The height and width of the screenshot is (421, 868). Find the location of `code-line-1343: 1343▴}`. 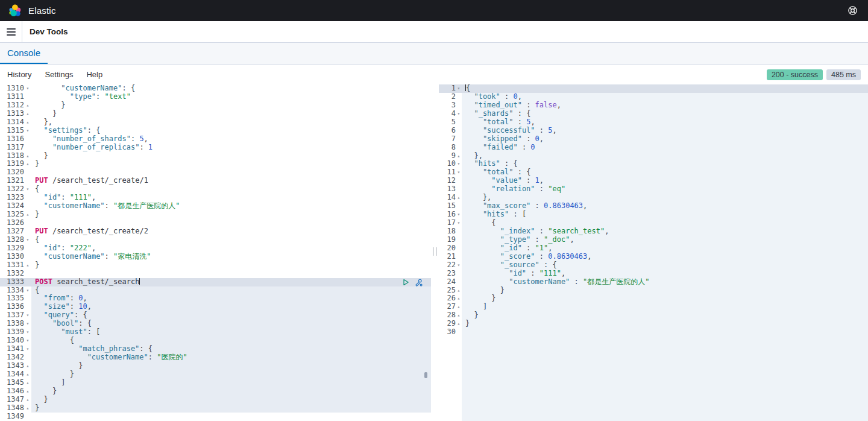

code-line-1343: 1343▴} is located at coordinates (216, 366).